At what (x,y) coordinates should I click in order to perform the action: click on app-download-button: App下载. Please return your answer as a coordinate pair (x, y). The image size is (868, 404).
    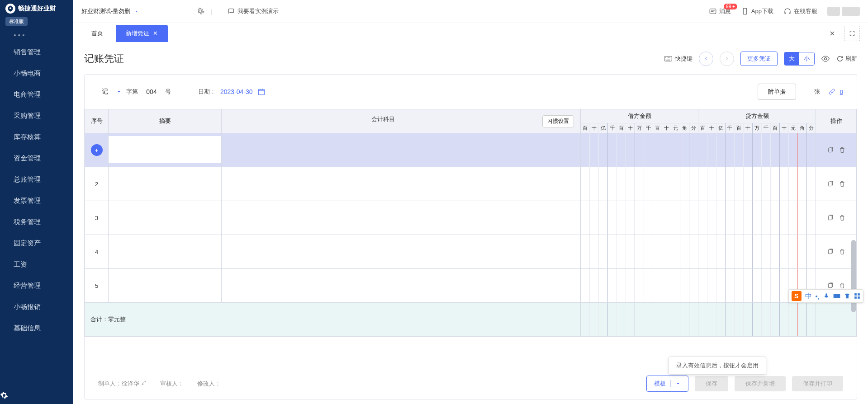
    Looking at the image, I should click on (757, 11).